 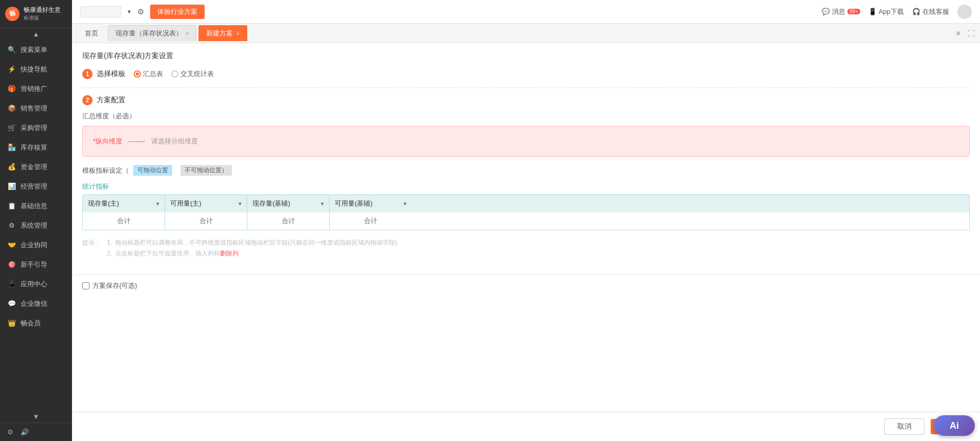 I want to click on radio-crosstab-label: 交叉统计表, so click(x=197, y=74).